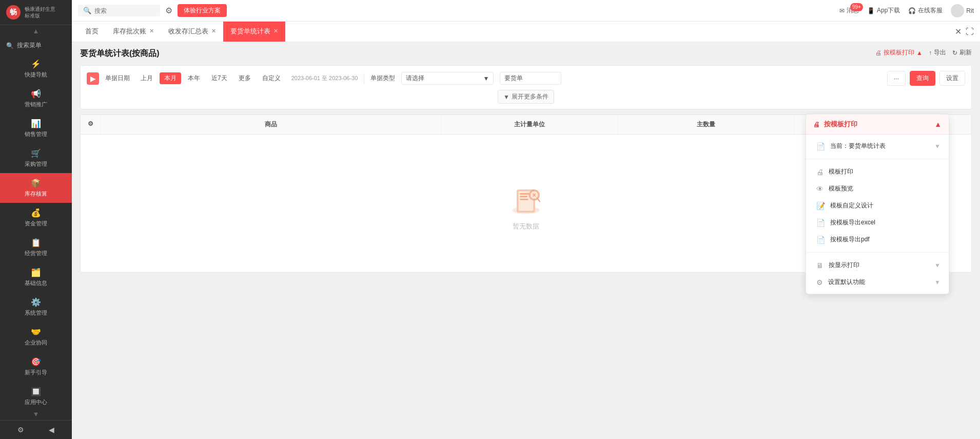 This screenshot has width=980, height=439. What do you see at coordinates (192, 32) in the screenshot?
I see `tab-receipt-summary: 收发存汇总表 ✕` at bounding box center [192, 32].